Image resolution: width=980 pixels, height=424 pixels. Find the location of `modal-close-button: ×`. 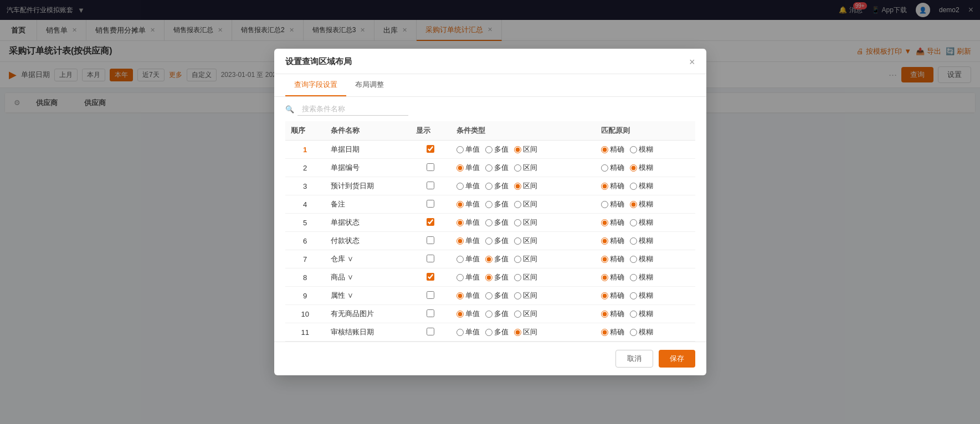

modal-close-button: × is located at coordinates (692, 62).